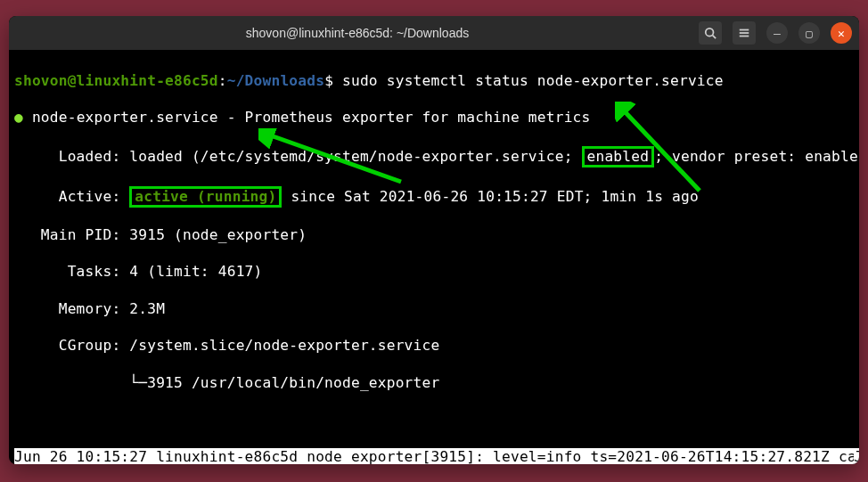 This screenshot has height=482, width=868. What do you see at coordinates (434, 383) in the screenshot?
I see `cgroup-child-line: └─3915 /usr/local/bin/node_exporter` at bounding box center [434, 383].